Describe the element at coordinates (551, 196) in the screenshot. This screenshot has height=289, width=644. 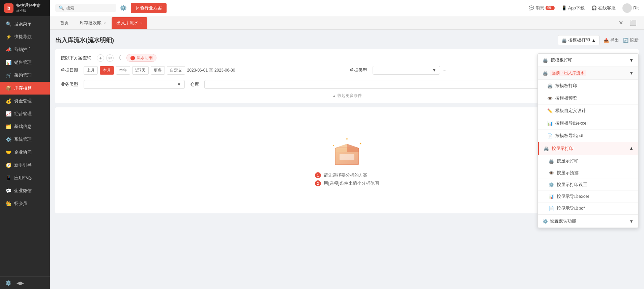
I see `display-excel-icon: 📊` at that location.